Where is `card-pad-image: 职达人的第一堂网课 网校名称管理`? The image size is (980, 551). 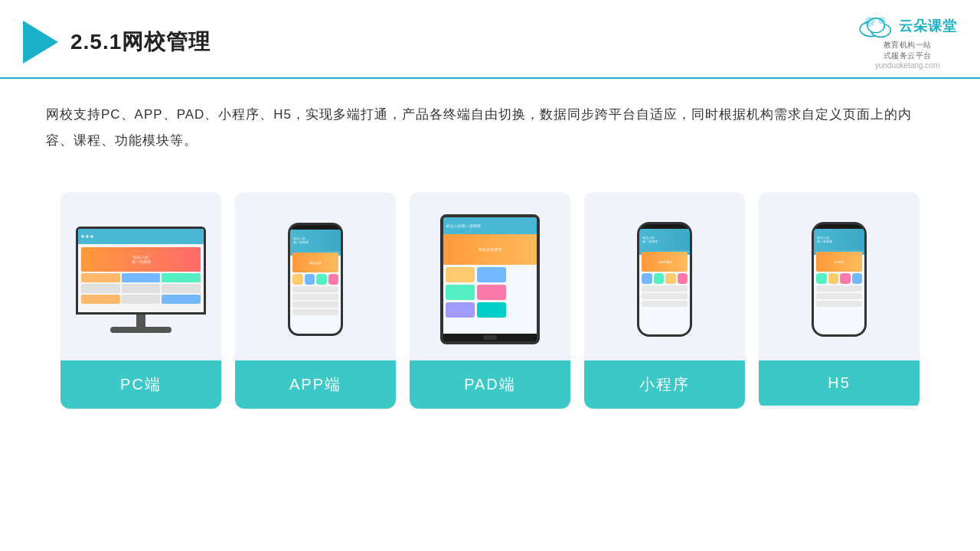 card-pad-image: 职达人的第一堂网课 网校名称管理 is located at coordinates (490, 276).